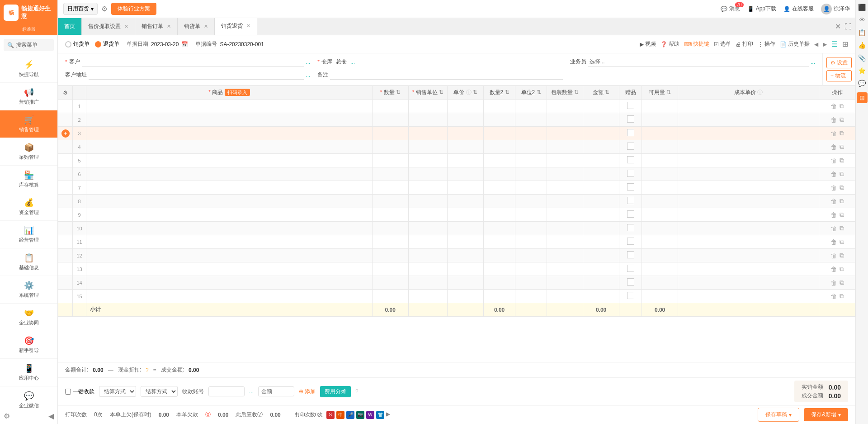  Describe the element at coordinates (842, 255) in the screenshot. I see `copy-row-12: ⧉` at that location.